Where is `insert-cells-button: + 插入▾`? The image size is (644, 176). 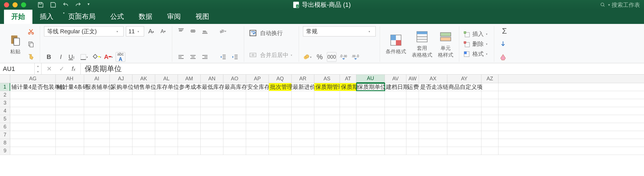
insert-cells-button: + 插入▾ is located at coordinates (477, 34).